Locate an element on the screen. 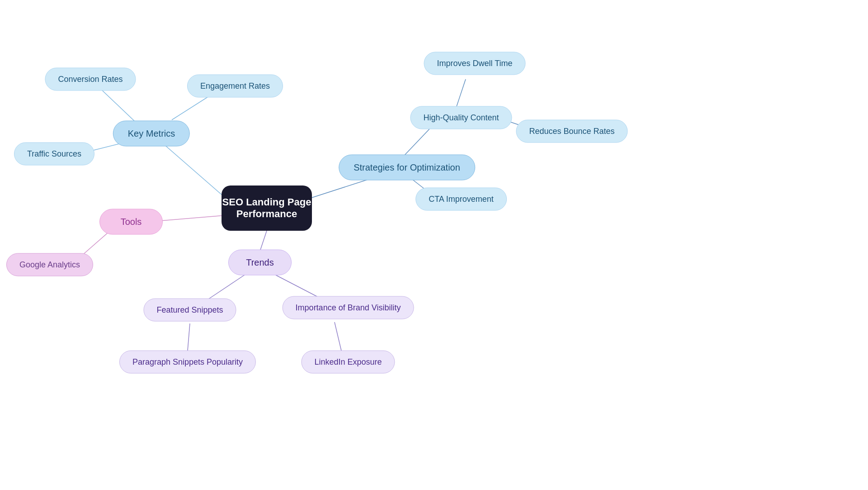  center-node: SEO Landing PagePerformance is located at coordinates (267, 208).